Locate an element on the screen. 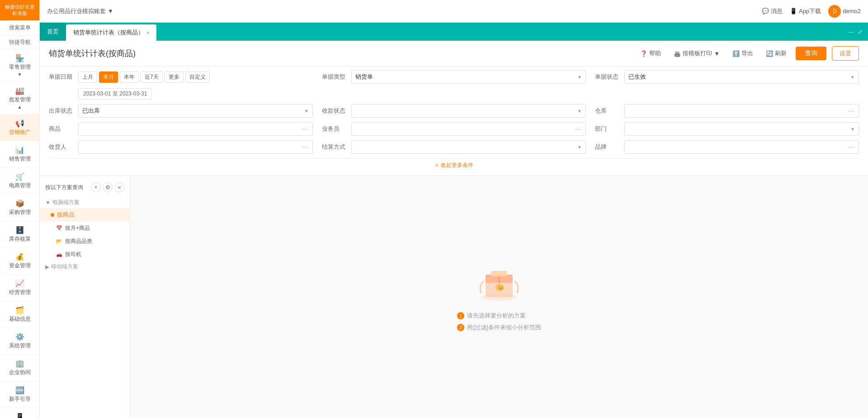  tree-item-goods-category: 📂 按商品品类 is located at coordinates (85, 242).